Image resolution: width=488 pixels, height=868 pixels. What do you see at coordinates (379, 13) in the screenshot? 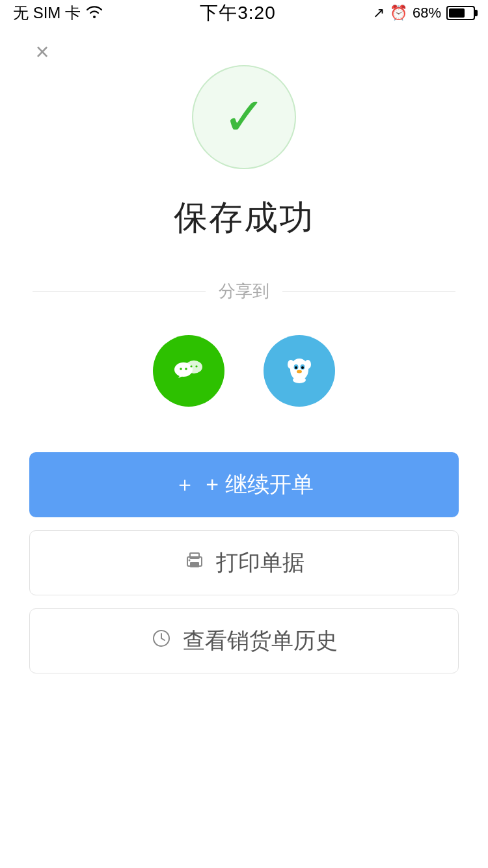
I see `location-icon: ↗` at bounding box center [379, 13].